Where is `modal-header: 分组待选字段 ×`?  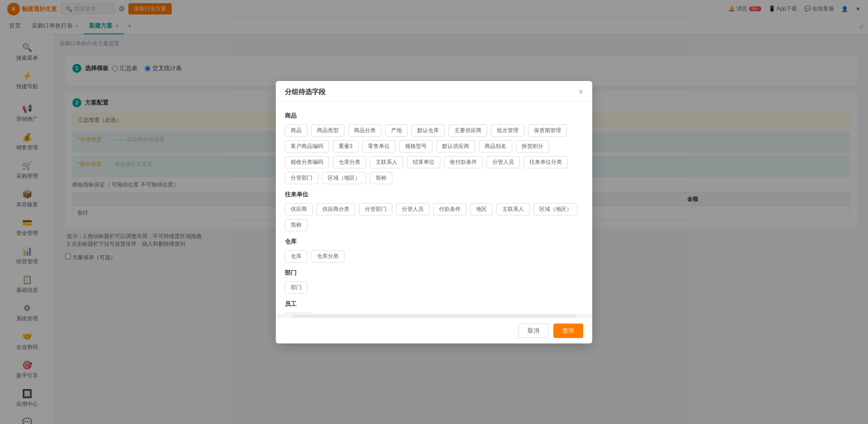 modal-header: 分组待选字段 × is located at coordinates (434, 91).